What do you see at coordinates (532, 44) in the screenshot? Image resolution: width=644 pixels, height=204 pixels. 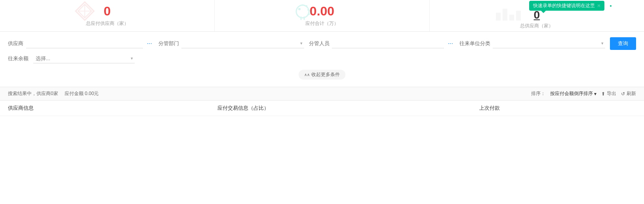 I see `filter-category: 往来单位分类 ▾` at bounding box center [532, 44].